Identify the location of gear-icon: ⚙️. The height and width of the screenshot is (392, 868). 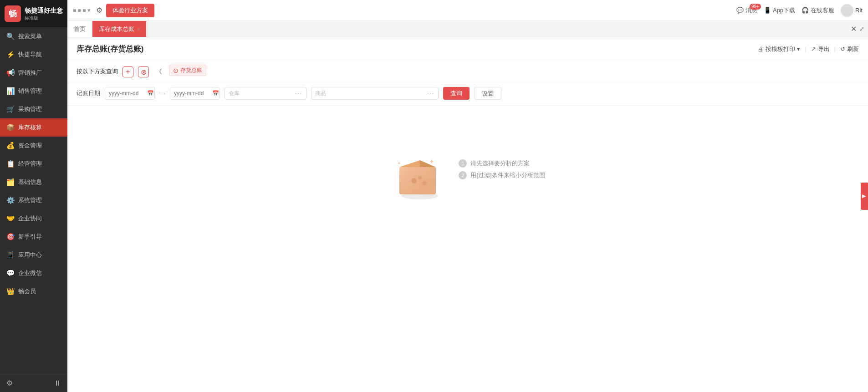
(10, 200).